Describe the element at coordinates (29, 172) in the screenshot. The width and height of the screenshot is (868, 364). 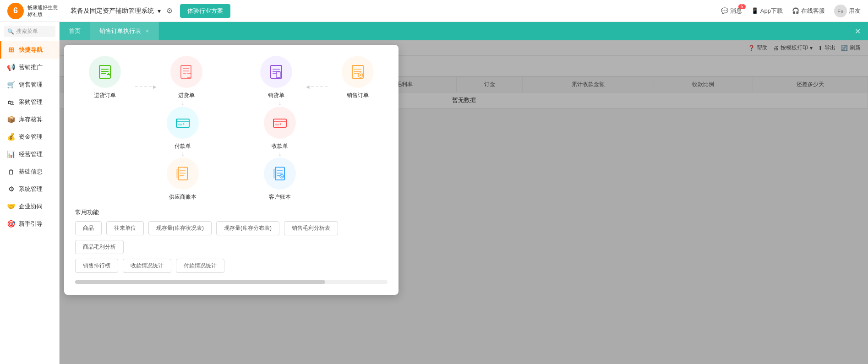
I see `sidebar-item-basic-info: 🗒 基础信息` at that location.